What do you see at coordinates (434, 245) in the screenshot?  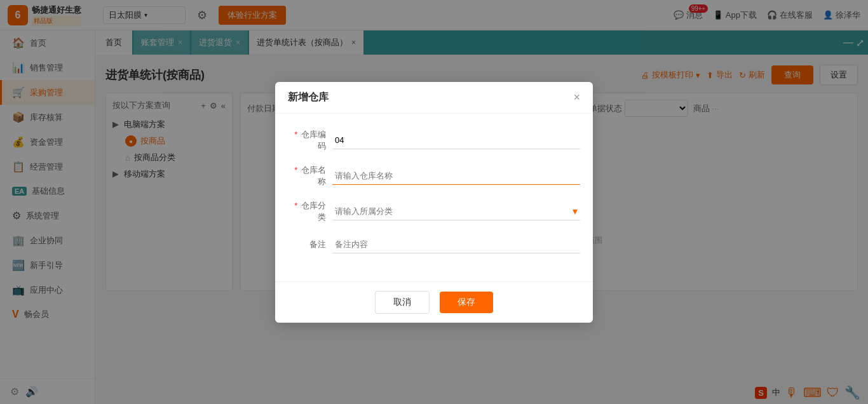 I see `form-row-note: 备注` at bounding box center [434, 245].